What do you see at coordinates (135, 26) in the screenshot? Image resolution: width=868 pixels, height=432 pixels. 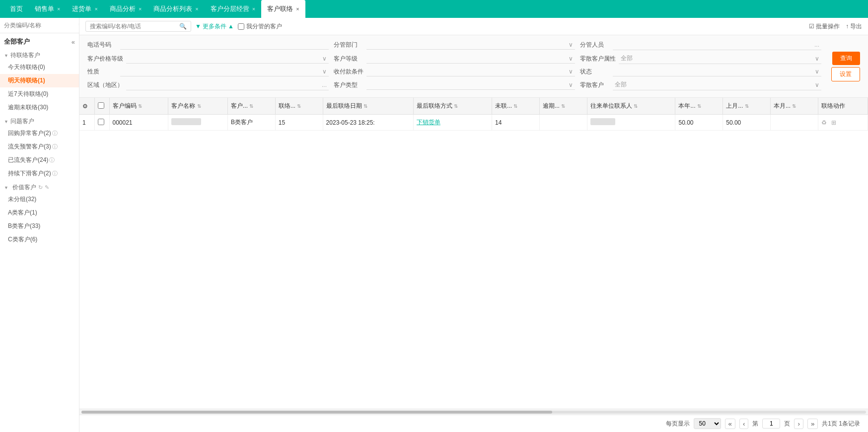 I see `search-input` at bounding box center [135, 26].